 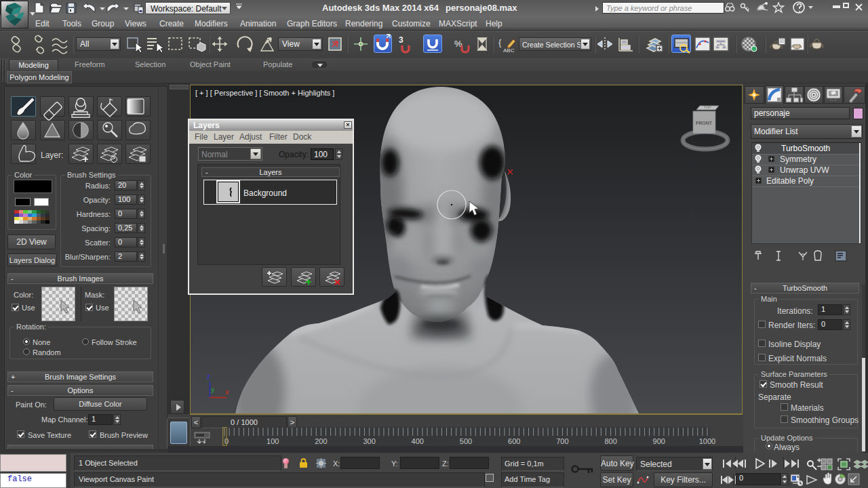 What do you see at coordinates (707, 107) in the screenshot?
I see `svg-text: TOP` at bounding box center [707, 107].